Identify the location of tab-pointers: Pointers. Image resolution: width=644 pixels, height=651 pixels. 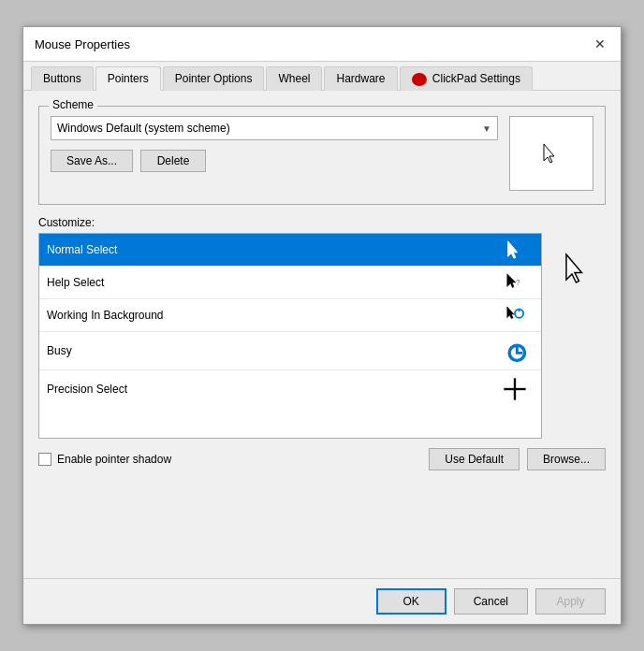
(128, 79).